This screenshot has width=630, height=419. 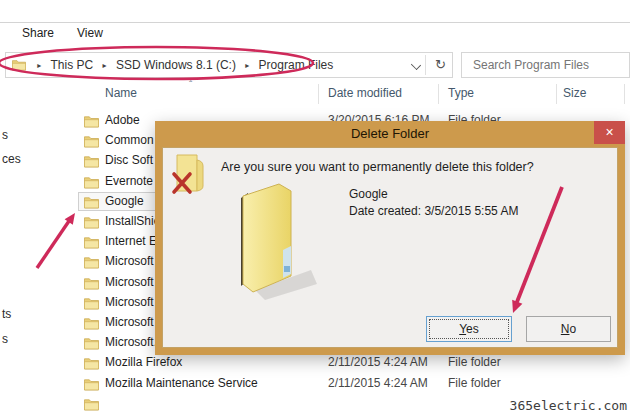 I want to click on yes-button: Yes, so click(x=469, y=329).